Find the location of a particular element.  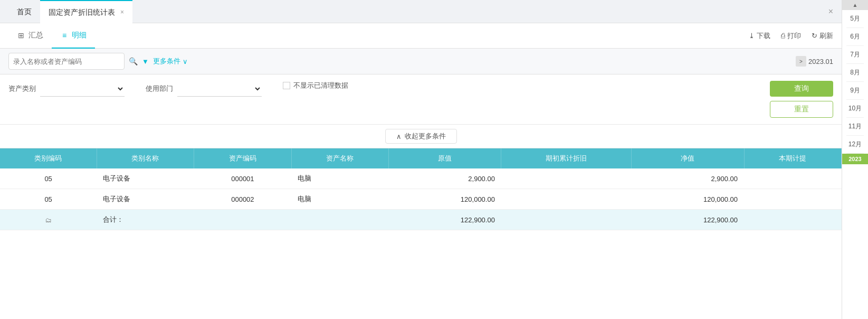

collapse-label: 收起更多条件 is located at coordinates (425, 136).